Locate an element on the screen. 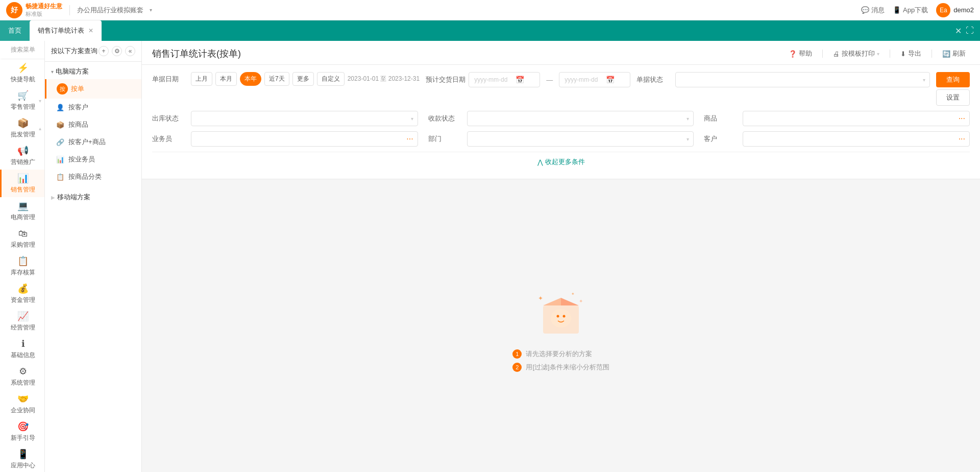  date-btn-custom: 自定义 is located at coordinates (331, 79).